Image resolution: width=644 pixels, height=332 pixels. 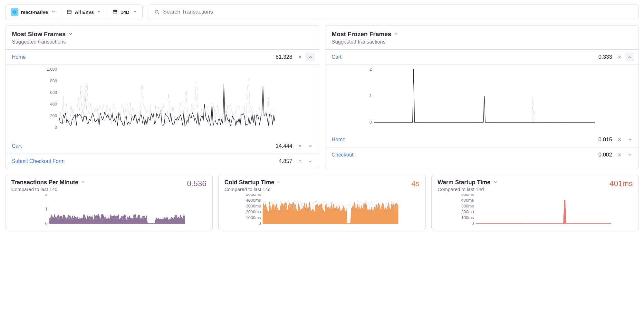 I want to click on cold-startup-card: Cold Startup Time Compared to last 14d 4…, so click(x=322, y=203).